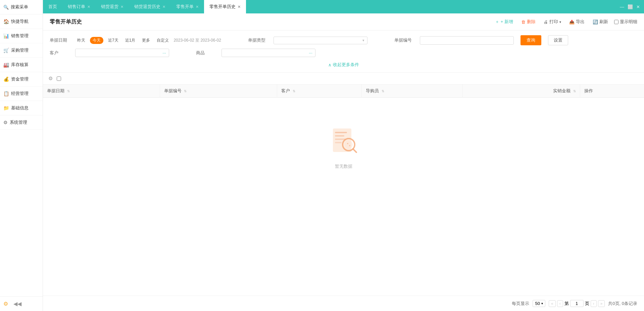 The image size is (644, 311). Describe the element at coordinates (59, 79) in the screenshot. I see `select-all-checkbox` at that location.